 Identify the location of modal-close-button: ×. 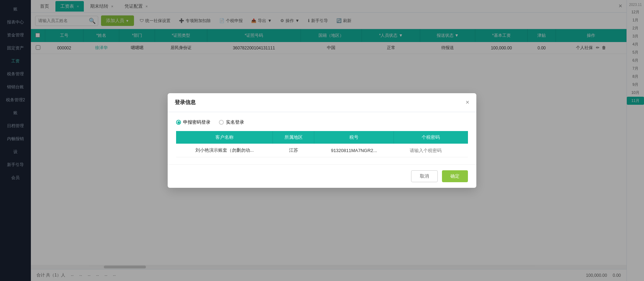
(467, 102).